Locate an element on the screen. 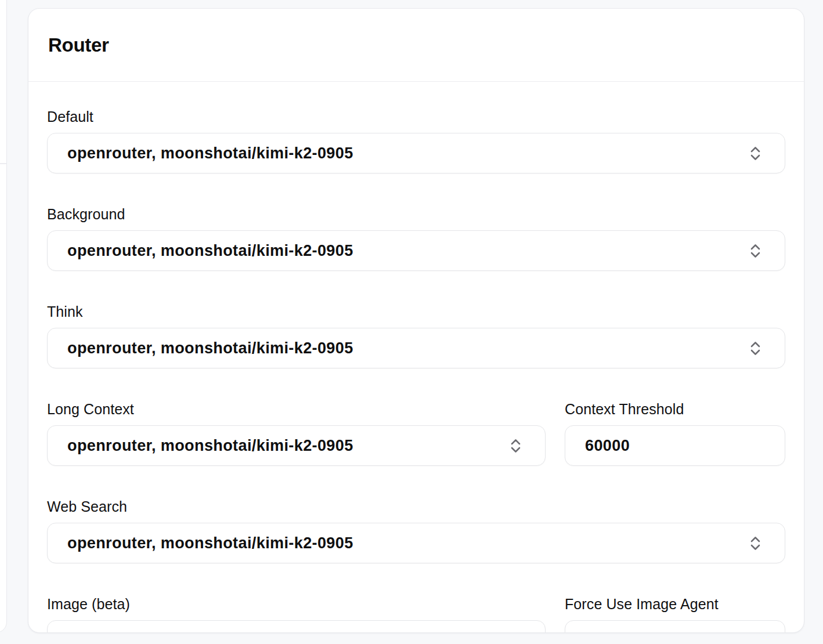  context-threshold-field: Context Threshold is located at coordinates (675, 433).